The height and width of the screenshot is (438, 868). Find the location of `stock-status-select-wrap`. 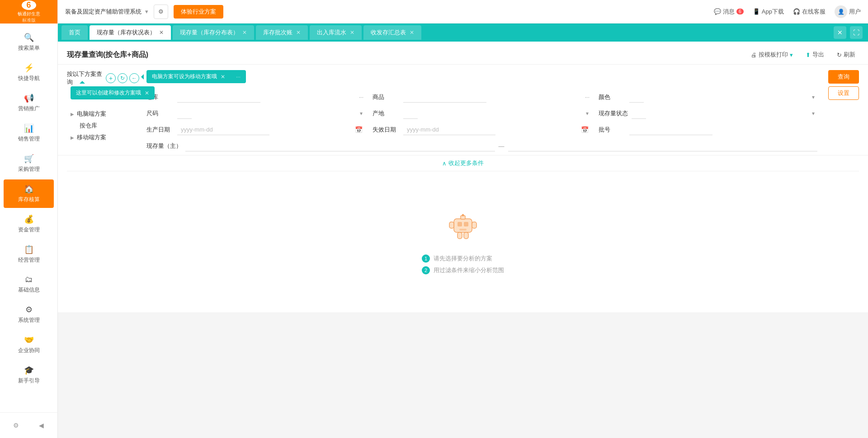

stock-status-select-wrap is located at coordinates (724, 113).